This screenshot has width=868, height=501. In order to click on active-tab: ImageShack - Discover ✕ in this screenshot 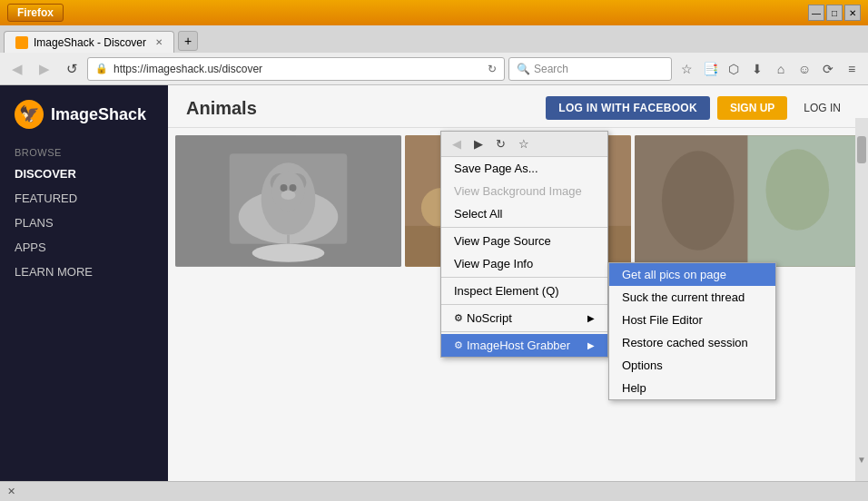, I will do `click(89, 42)`.